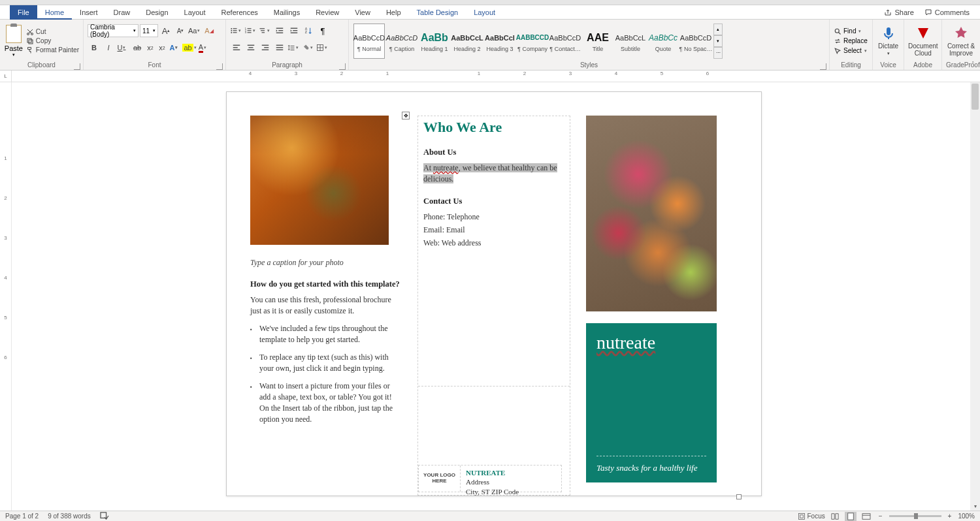 The height and width of the screenshot is (521, 980). Describe the element at coordinates (494, 153) in the screenshot. I see `about-us-heading: About Us` at that location.